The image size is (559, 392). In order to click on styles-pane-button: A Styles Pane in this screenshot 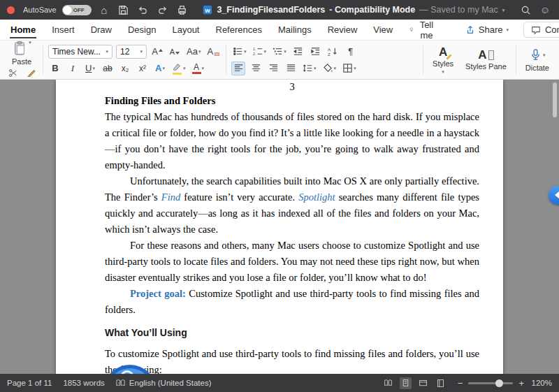, I will do `click(486, 60)`.